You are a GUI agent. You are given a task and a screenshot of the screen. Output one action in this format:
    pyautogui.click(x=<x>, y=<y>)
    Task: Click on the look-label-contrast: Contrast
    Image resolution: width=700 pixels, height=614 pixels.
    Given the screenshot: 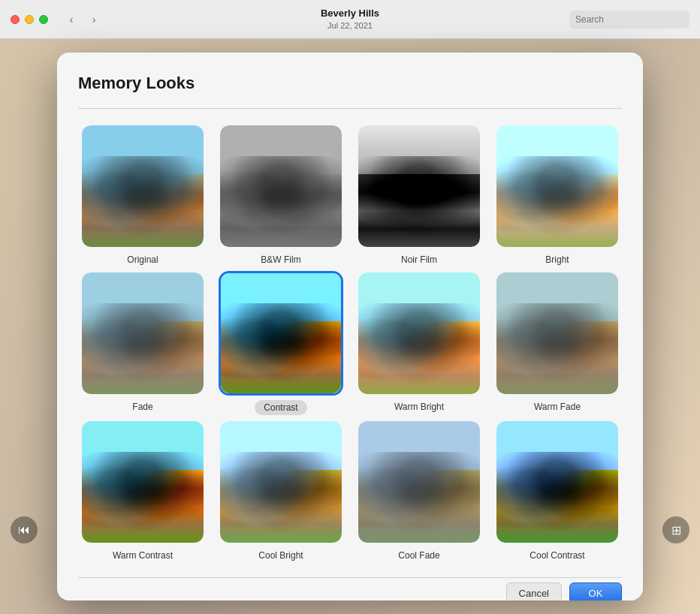 What is the action you would take?
    pyautogui.click(x=281, y=408)
    